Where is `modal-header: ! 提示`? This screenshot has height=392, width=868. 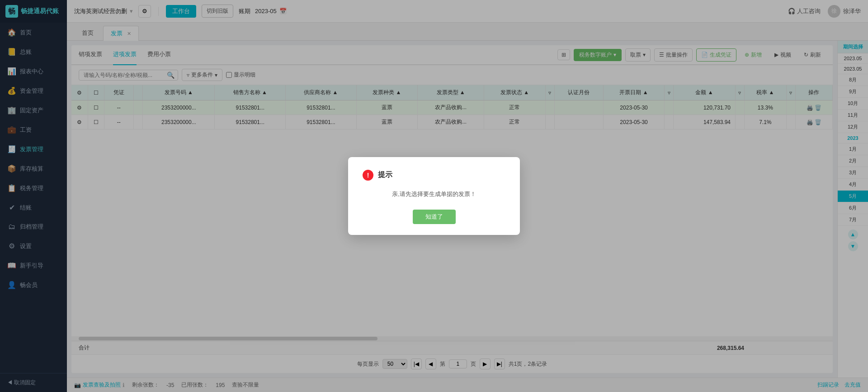
modal-header: ! 提示 is located at coordinates (434, 175).